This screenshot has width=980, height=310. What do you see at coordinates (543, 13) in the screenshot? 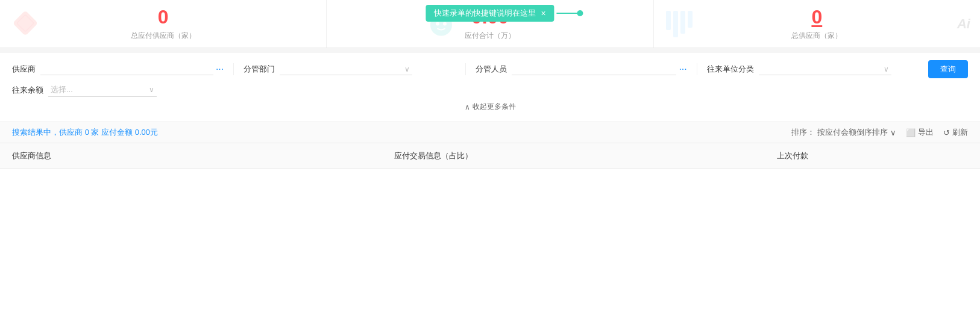
I see `tooltip-close-button: ×` at bounding box center [543, 13].